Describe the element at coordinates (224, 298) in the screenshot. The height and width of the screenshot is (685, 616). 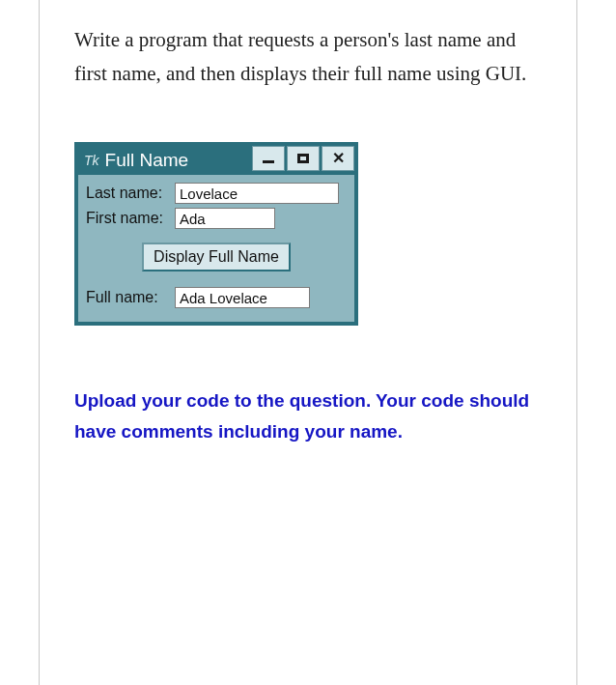
I see `fullname-value: Ada Lovelace` at that location.